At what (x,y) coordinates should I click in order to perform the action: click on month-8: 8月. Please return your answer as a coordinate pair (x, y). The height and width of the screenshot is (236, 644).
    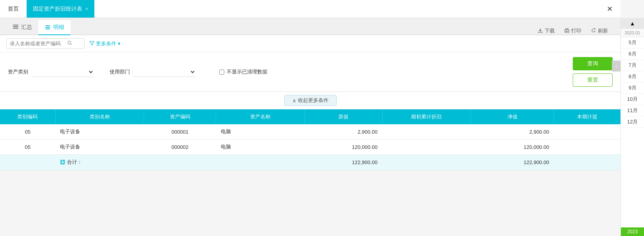
    Looking at the image, I should click on (633, 77).